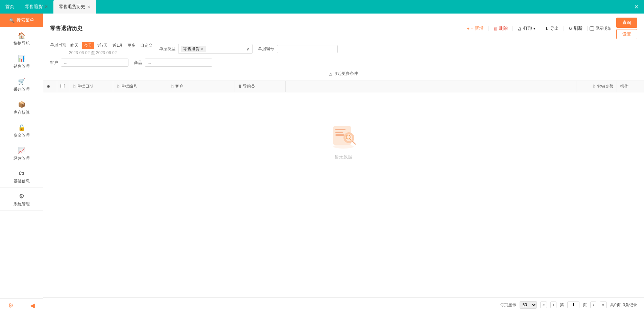 The image size is (644, 312). I want to click on goods-input, so click(178, 63).